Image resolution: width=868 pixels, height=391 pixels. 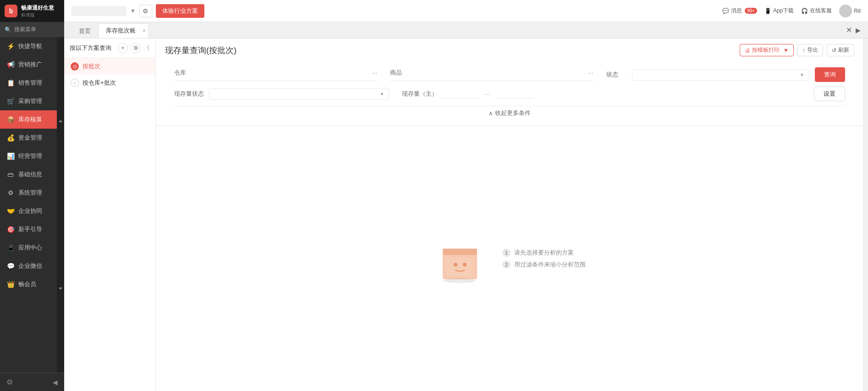 What do you see at coordinates (28, 266) in the screenshot?
I see `sidebar-item-wechat: 💬 企业微信` at bounding box center [28, 266].